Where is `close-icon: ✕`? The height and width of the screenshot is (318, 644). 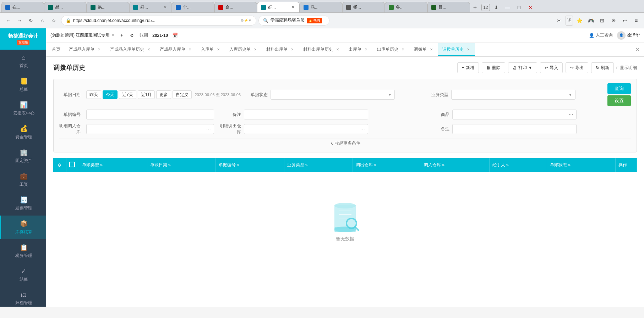
close-icon: ✕ is located at coordinates (530, 7).